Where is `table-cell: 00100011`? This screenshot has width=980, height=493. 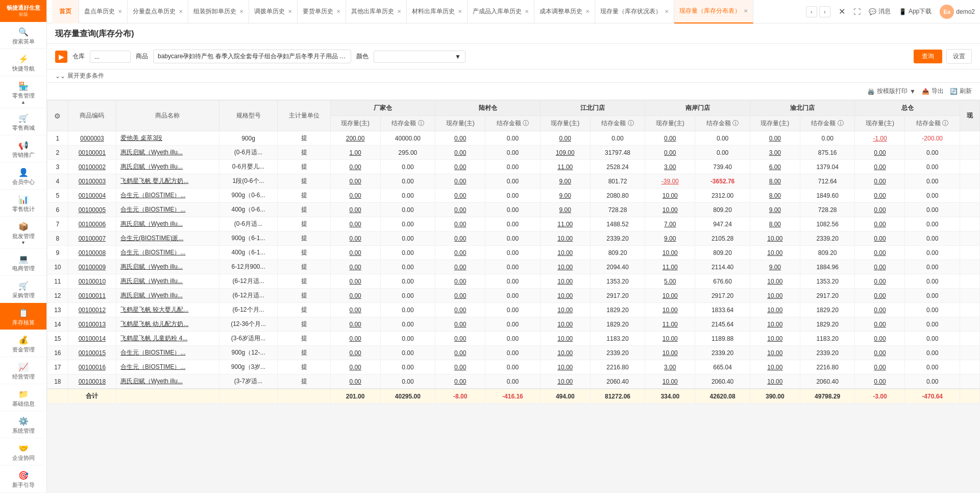 table-cell: 00100011 is located at coordinates (92, 296).